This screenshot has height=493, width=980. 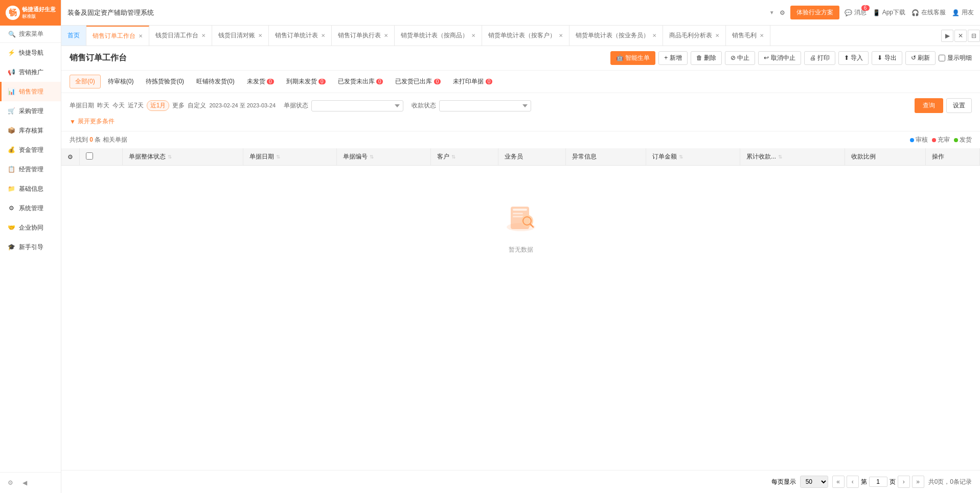 I want to click on sub-tab-not-shipped: 未发货 0, so click(x=261, y=82).